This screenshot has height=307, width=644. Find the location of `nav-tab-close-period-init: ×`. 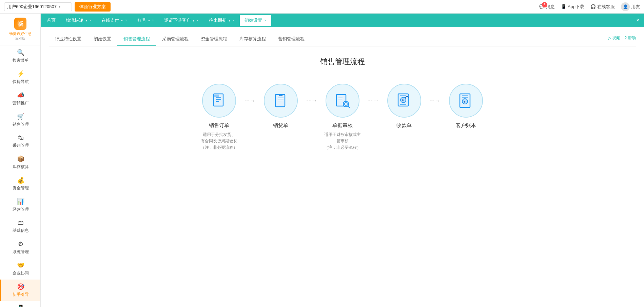

nav-tab-close-period-init: × is located at coordinates (233, 20).